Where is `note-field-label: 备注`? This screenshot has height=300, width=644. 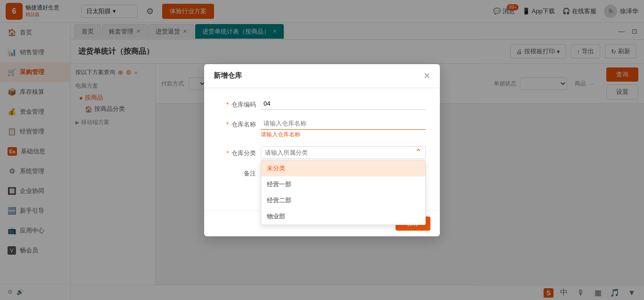
note-field-label: 备注 is located at coordinates (250, 174).